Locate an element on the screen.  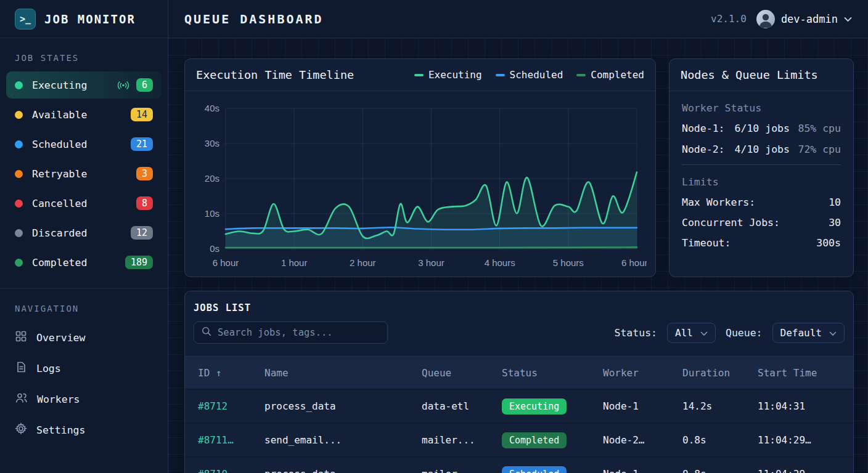
legend-item-completed: Completed is located at coordinates (610, 75).